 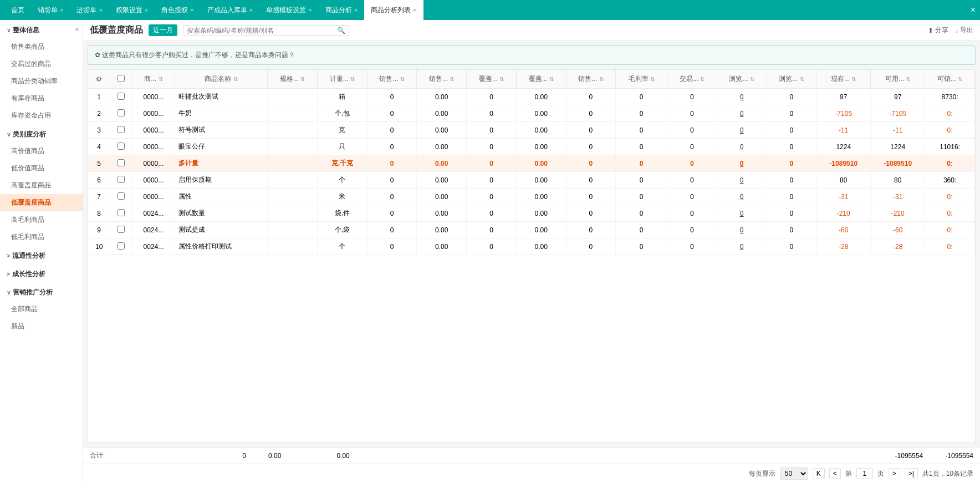 I want to click on sidebar-item-high-margin: 高毛利商品, so click(x=41, y=220).